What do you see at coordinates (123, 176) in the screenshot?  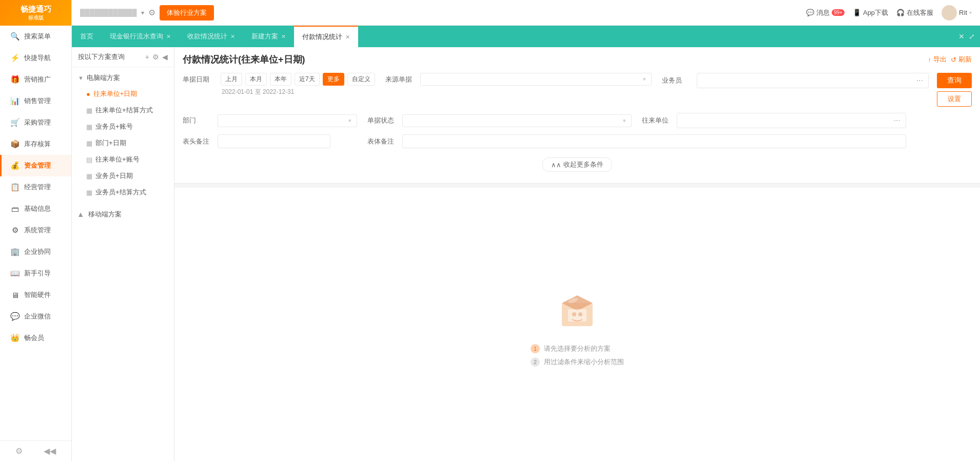 I see `scheme-item-salesman-date: ▦ 业务员+日期` at bounding box center [123, 176].